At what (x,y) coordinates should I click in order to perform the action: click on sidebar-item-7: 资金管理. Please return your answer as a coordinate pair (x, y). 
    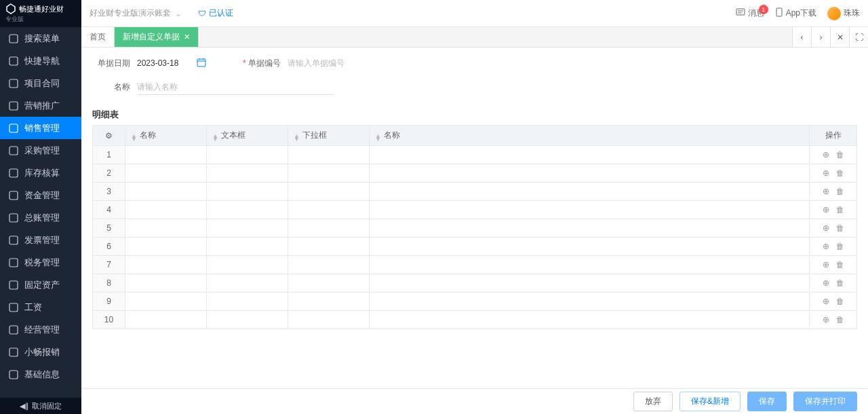
    Looking at the image, I should click on (41, 195).